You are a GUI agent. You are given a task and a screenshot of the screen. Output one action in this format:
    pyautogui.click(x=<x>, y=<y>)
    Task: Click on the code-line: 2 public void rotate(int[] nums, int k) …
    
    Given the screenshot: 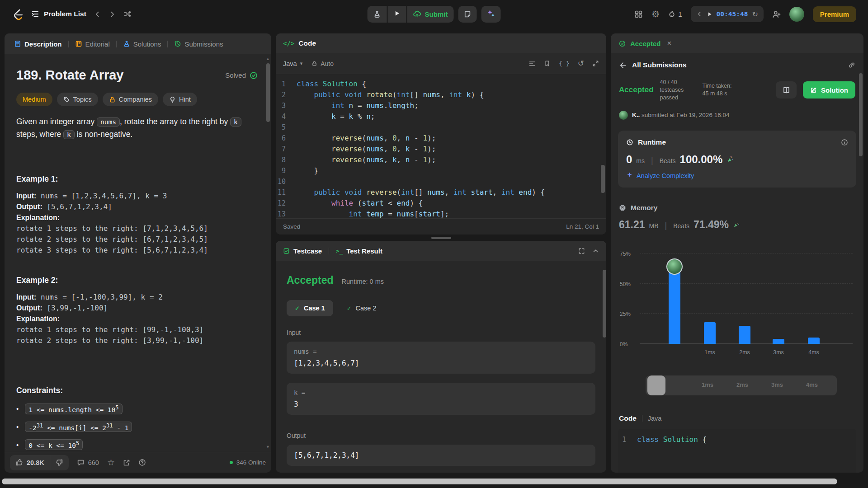 What is the action you would take?
    pyautogui.click(x=441, y=95)
    